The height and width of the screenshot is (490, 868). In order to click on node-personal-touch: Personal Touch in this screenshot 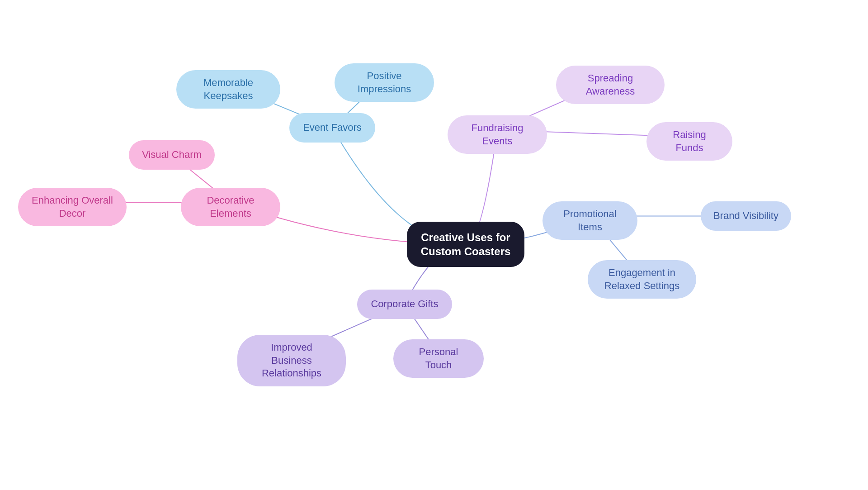, I will do `click(439, 358)`.